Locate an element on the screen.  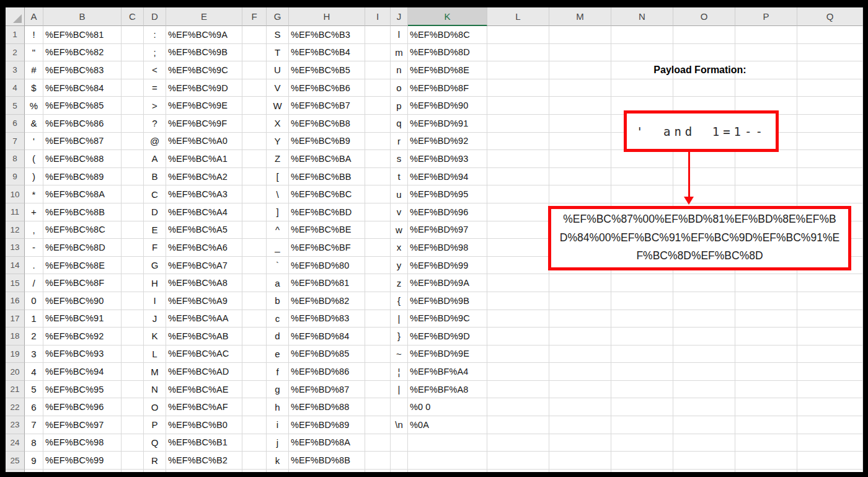
cell-B25: %EF%BC%99 is located at coordinates (82, 460).